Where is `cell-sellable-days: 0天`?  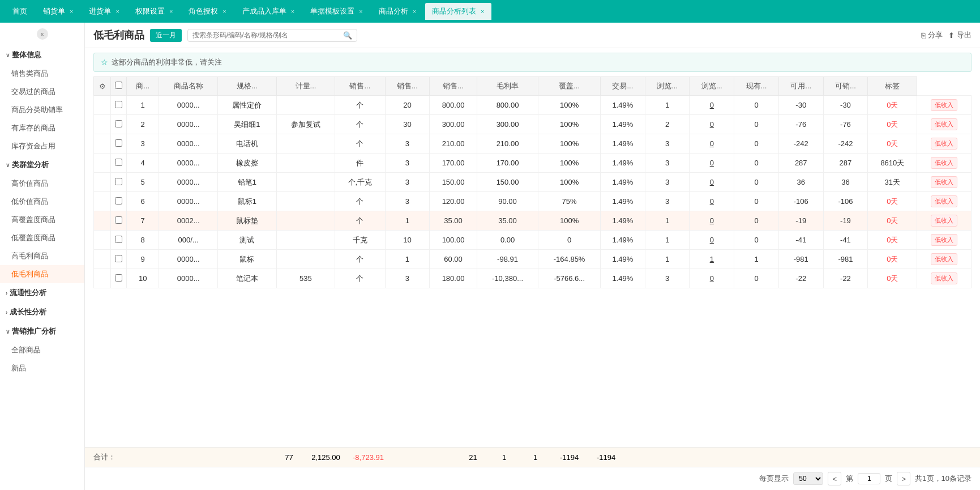 cell-sellable-days: 0天 is located at coordinates (892, 125).